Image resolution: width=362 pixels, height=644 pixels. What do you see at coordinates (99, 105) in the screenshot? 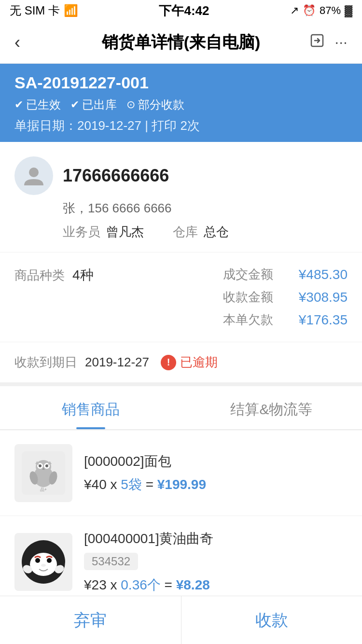
I see `badge-shipped-label: 已出库` at bounding box center [99, 105].